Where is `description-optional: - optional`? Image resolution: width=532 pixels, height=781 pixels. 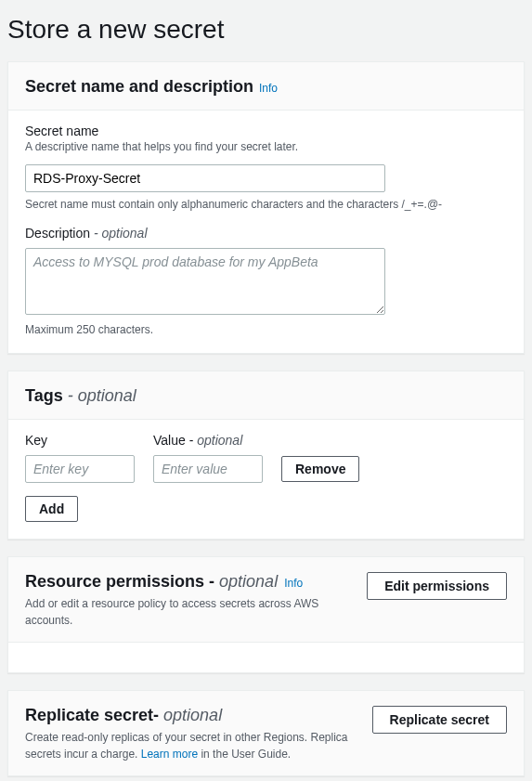
description-optional: - optional is located at coordinates (121, 233).